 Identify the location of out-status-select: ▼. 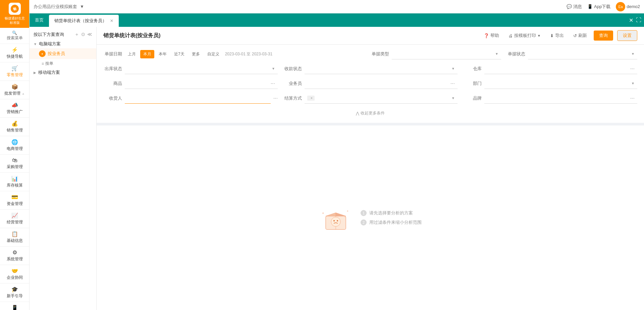
(201, 69).